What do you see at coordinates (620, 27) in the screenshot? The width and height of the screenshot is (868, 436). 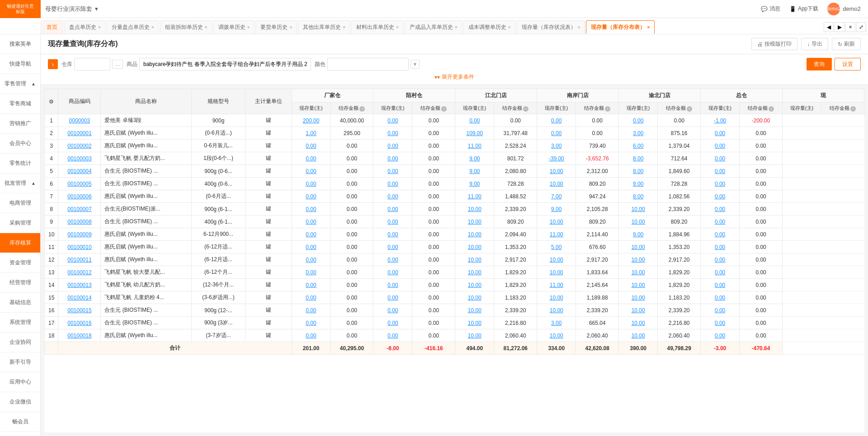 I see `tab-现存量库存分布表: 现存量（库存分布表） ×` at bounding box center [620, 27].